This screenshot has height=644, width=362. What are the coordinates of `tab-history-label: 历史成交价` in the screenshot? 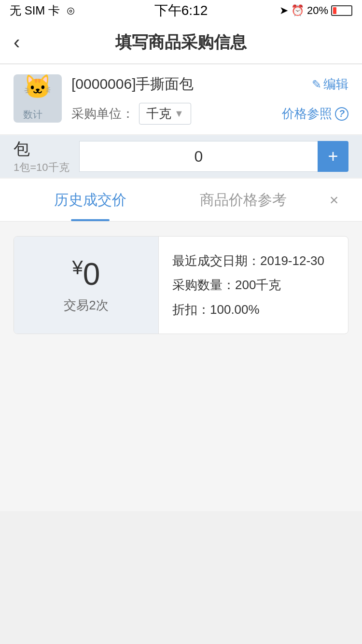 It's located at (90, 200).